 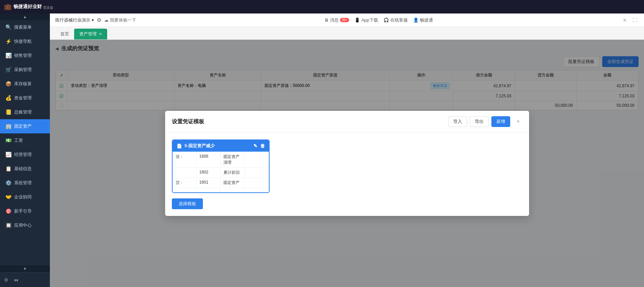 What do you see at coordinates (8, 126) in the screenshot?
I see `fixed-assets-icon: 🏢` at bounding box center [8, 126].